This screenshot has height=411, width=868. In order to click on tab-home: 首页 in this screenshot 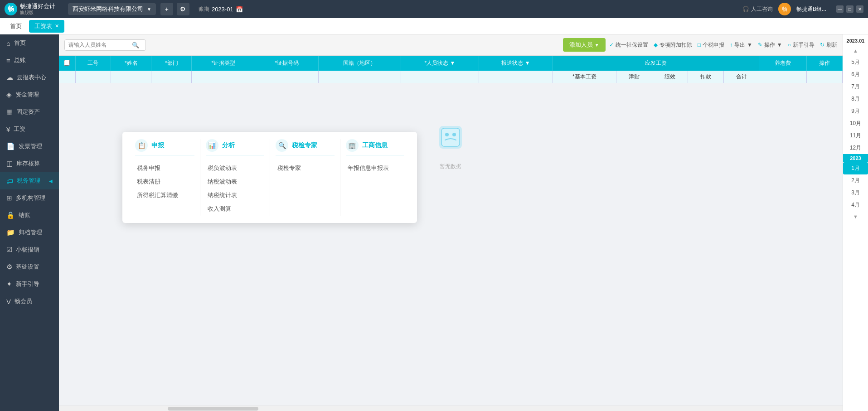, I will do `click(16, 26)`.